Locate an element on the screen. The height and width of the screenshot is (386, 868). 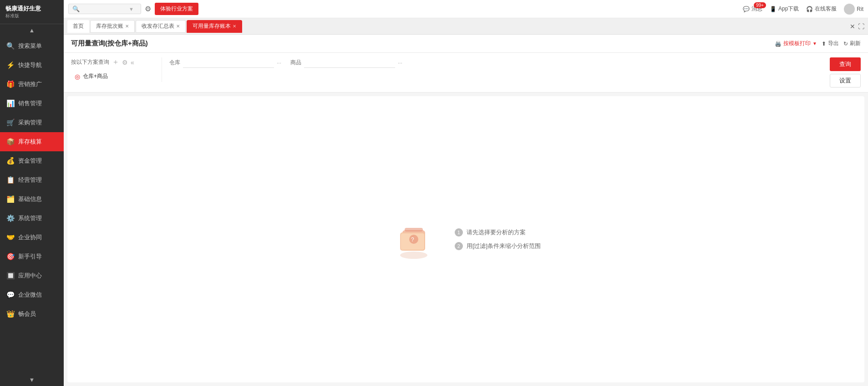
avatar is located at coordinates (849, 9).